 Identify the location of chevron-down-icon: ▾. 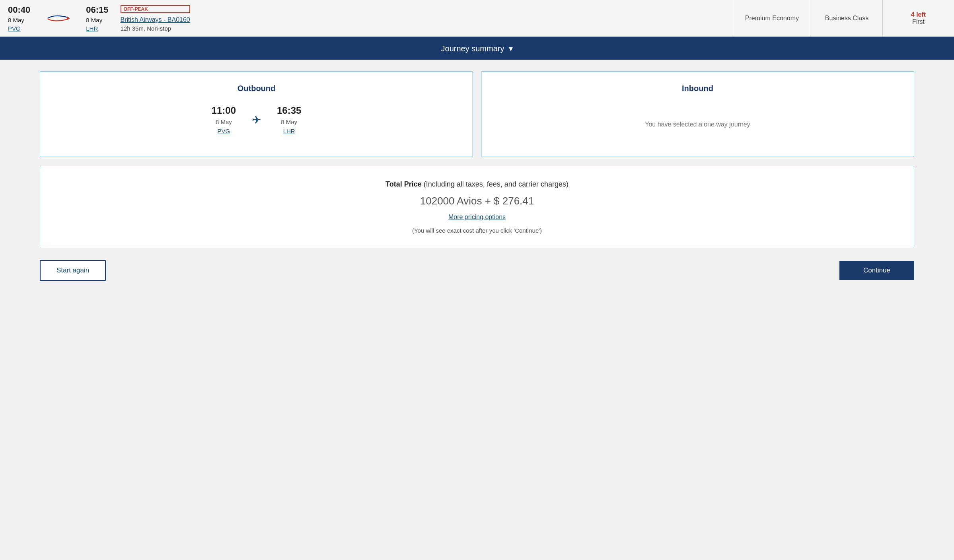
(511, 49).